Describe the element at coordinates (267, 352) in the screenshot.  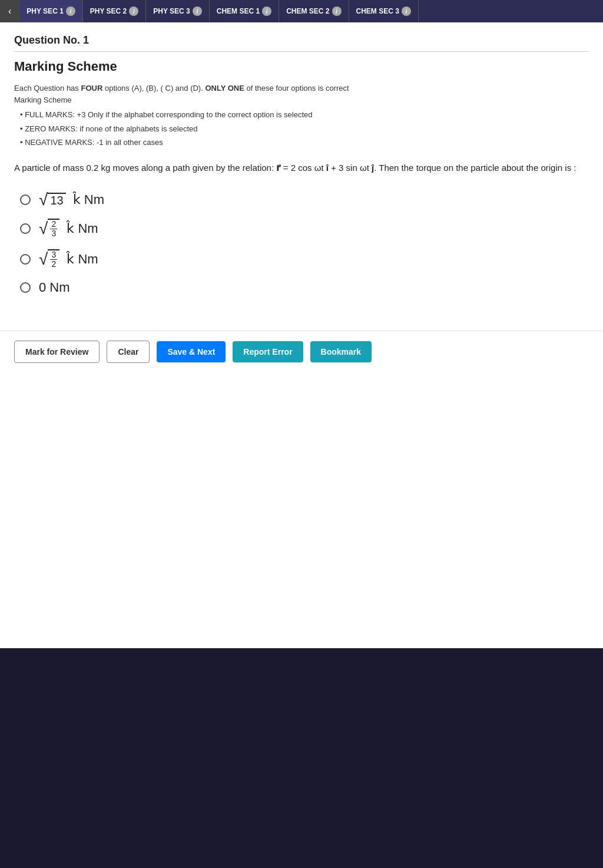
I see `report-error-button: Report Error` at that location.